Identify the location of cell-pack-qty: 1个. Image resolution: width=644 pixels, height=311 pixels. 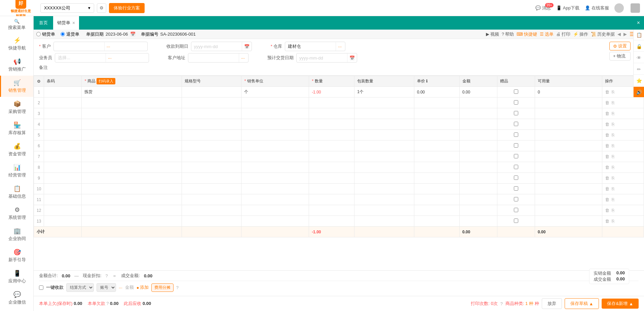
(384, 92).